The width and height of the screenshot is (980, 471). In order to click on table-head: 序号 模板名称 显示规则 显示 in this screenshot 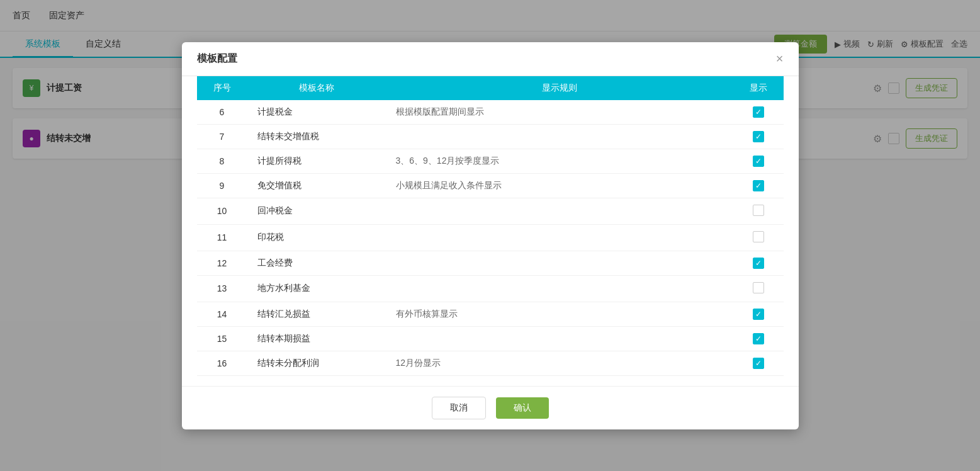, I will do `click(490, 88)`.